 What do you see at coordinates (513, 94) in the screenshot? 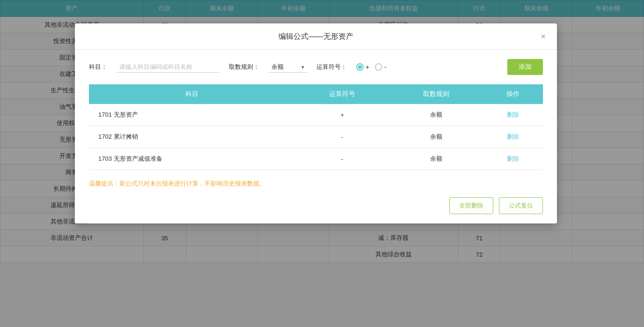
I see `col-action: 操作` at bounding box center [513, 94].